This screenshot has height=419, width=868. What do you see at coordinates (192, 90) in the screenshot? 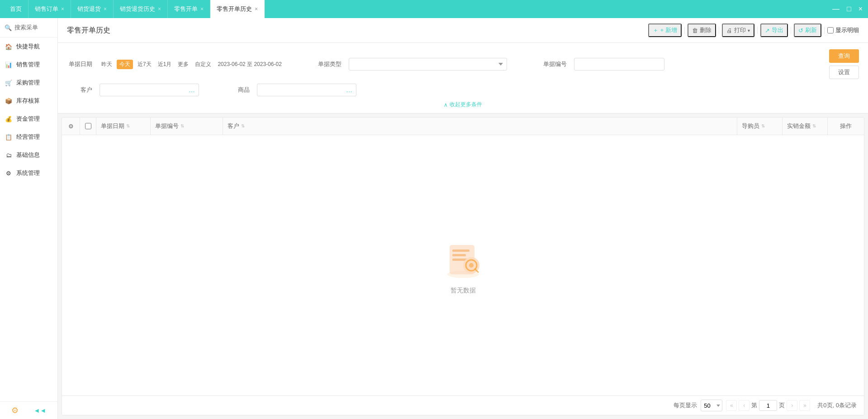
I see `customer-dots-icon: …` at bounding box center [192, 90].